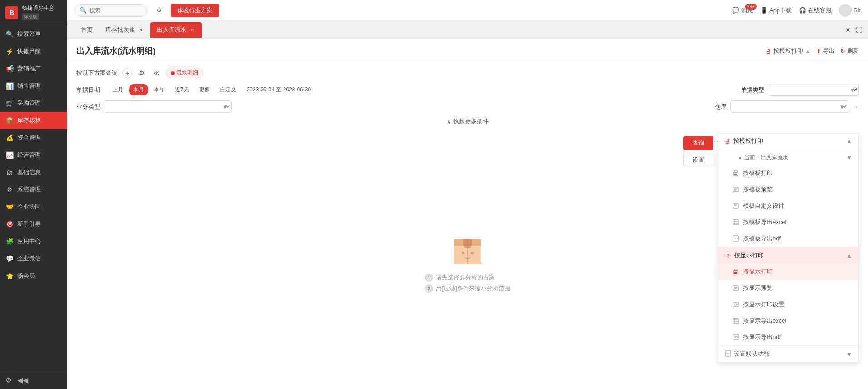 This screenshot has width=868, height=389. I want to click on sidebar-item-quick-nav: ⚡ 快捷导航, so click(34, 51).